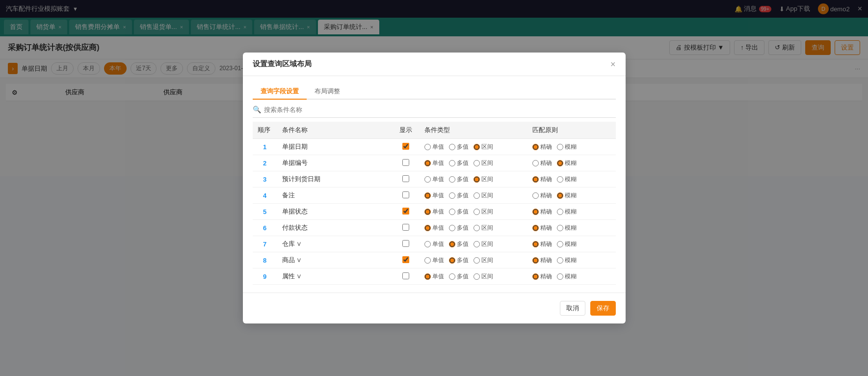 The height and width of the screenshot is (376, 868). Describe the element at coordinates (282, 64) in the screenshot. I see `modal-title: 设置查询区域布局` at that location.